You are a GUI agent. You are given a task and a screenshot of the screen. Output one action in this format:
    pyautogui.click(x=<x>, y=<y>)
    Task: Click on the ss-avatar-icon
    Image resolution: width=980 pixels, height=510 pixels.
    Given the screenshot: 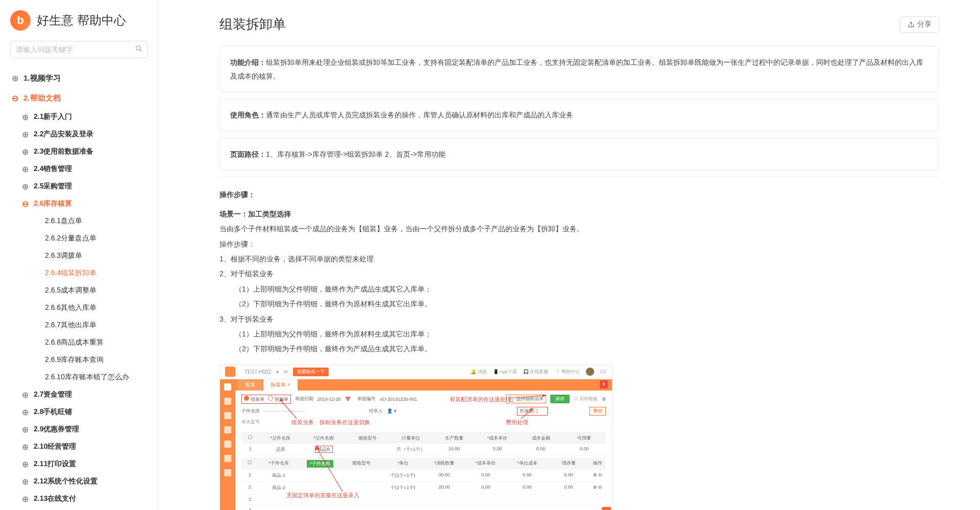 What is the action you would take?
    pyautogui.click(x=590, y=372)
    